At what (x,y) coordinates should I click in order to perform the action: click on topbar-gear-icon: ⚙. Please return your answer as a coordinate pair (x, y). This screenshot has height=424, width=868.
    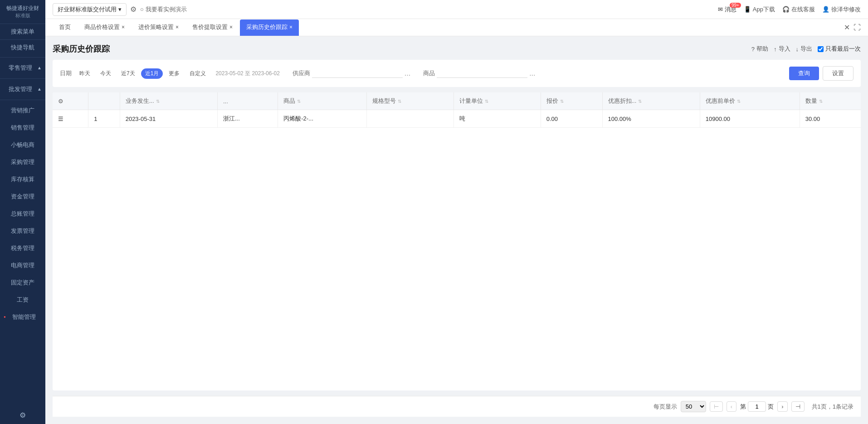
    Looking at the image, I should click on (133, 9).